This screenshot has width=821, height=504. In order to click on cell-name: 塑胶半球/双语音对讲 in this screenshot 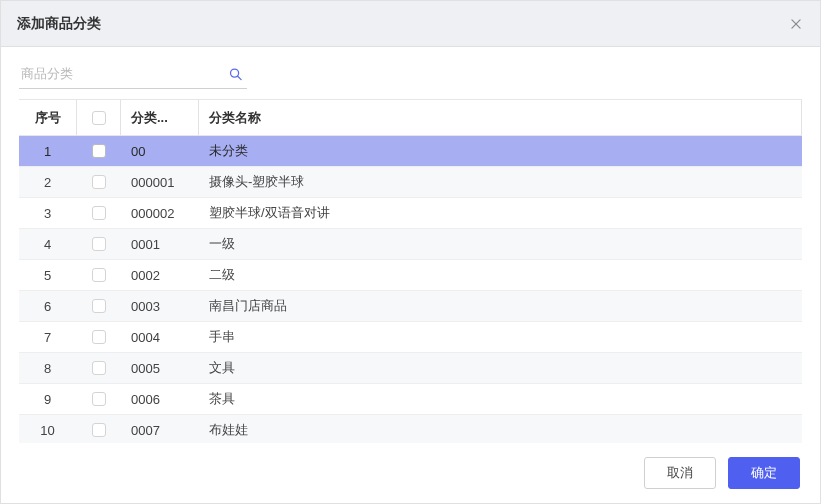, I will do `click(500, 213)`.